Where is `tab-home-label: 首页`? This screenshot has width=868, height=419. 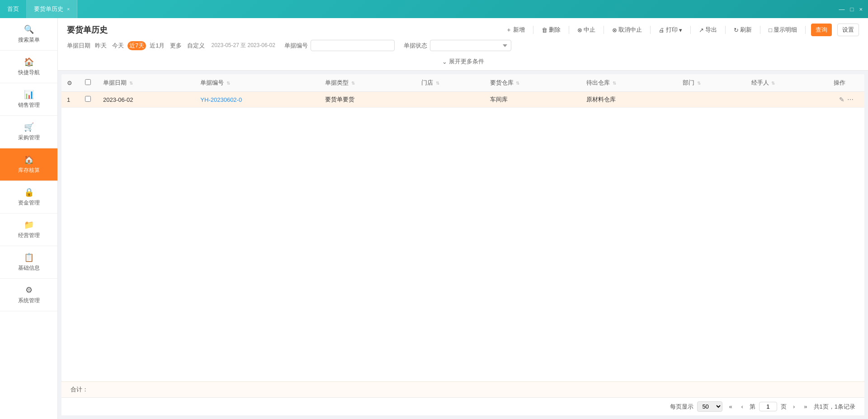 tab-home-label: 首页 is located at coordinates (13, 9).